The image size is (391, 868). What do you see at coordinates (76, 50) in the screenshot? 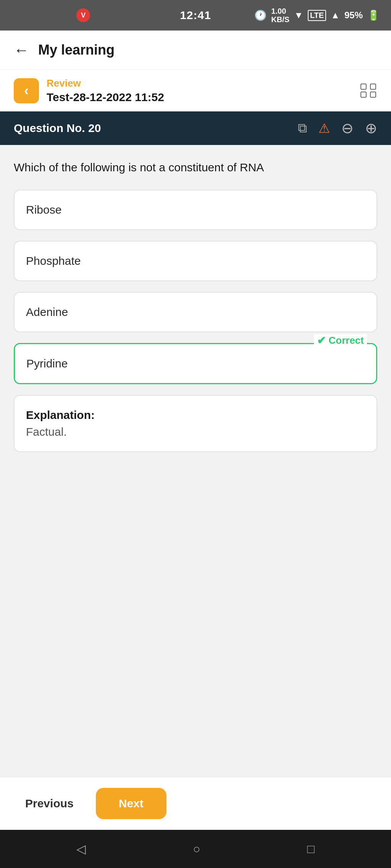
I see `page-title: My learning` at bounding box center [76, 50].